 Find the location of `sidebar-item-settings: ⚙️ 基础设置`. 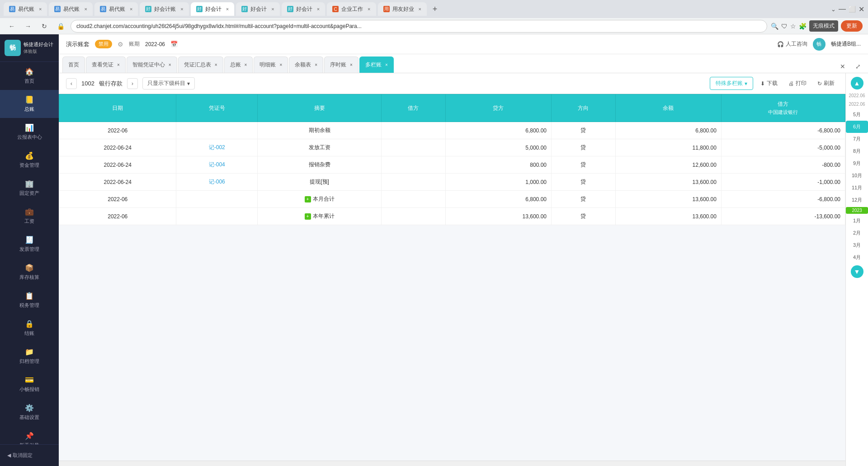

sidebar-item-settings: ⚙️ 基础设置 is located at coordinates (29, 412).